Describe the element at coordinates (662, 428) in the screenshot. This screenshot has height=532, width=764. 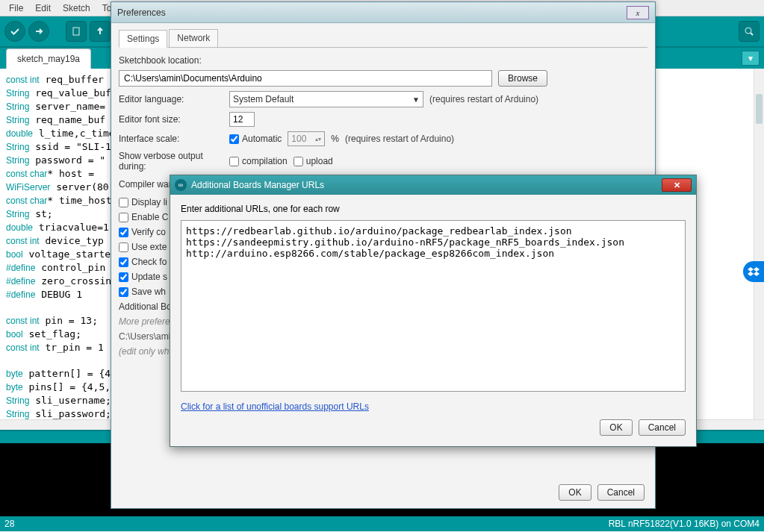
I see `urls-cancel-button: Cancel` at that location.